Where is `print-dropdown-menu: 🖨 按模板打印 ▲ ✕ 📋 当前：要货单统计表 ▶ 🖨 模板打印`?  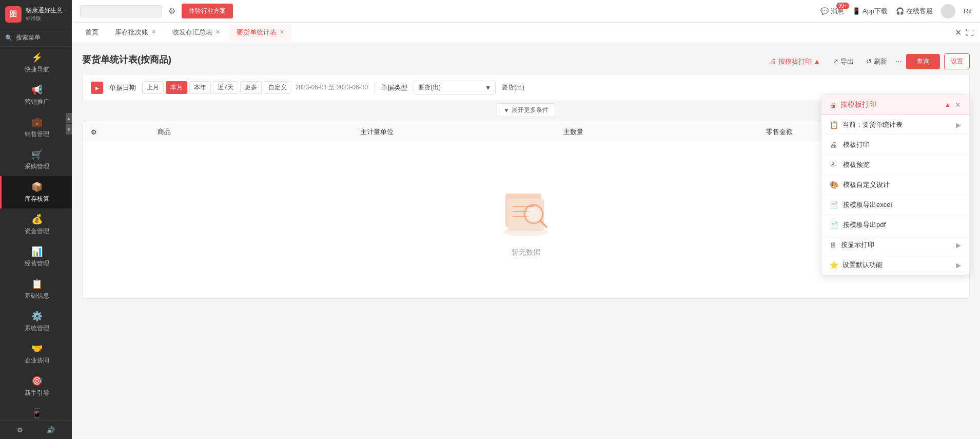 print-dropdown-menu: 🖨 按模板打印 ▲ ✕ 📋 当前：要货单统计表 ▶ 🖨 模板打印 is located at coordinates (895, 185).